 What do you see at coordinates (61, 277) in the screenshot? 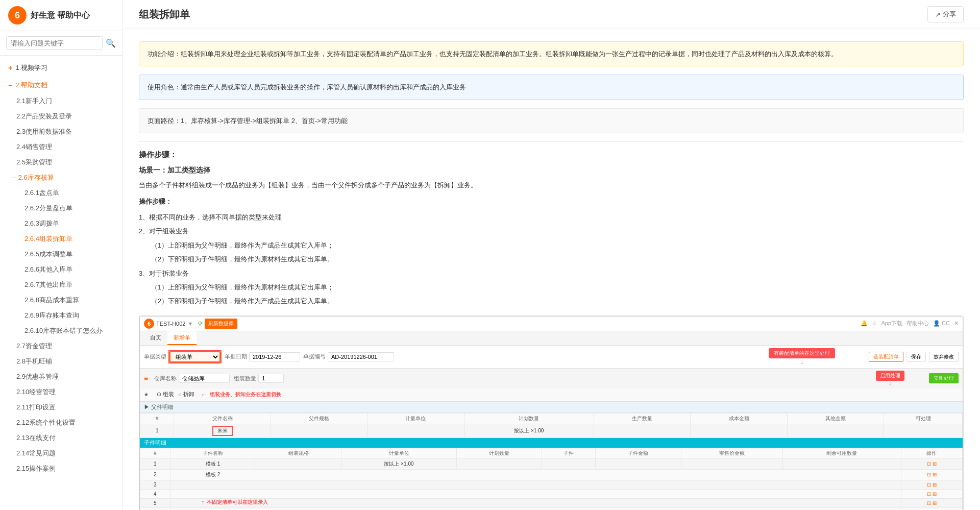
I see `nav-section-2: − 2.帮助文档 2.1新手入门 2.2产品安装及登录 2.3使用前数据准备 2…` at bounding box center [61, 277].